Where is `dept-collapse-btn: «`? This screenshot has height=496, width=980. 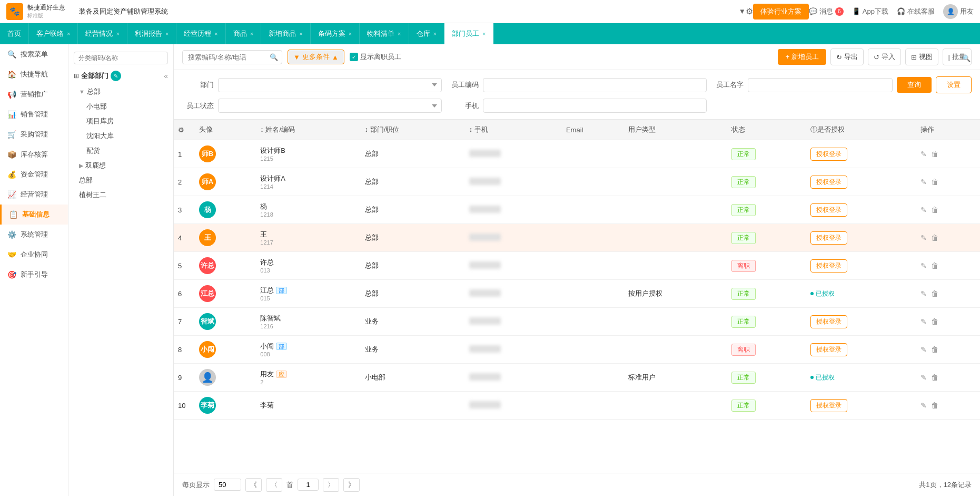
dept-collapse-btn: « is located at coordinates (166, 76).